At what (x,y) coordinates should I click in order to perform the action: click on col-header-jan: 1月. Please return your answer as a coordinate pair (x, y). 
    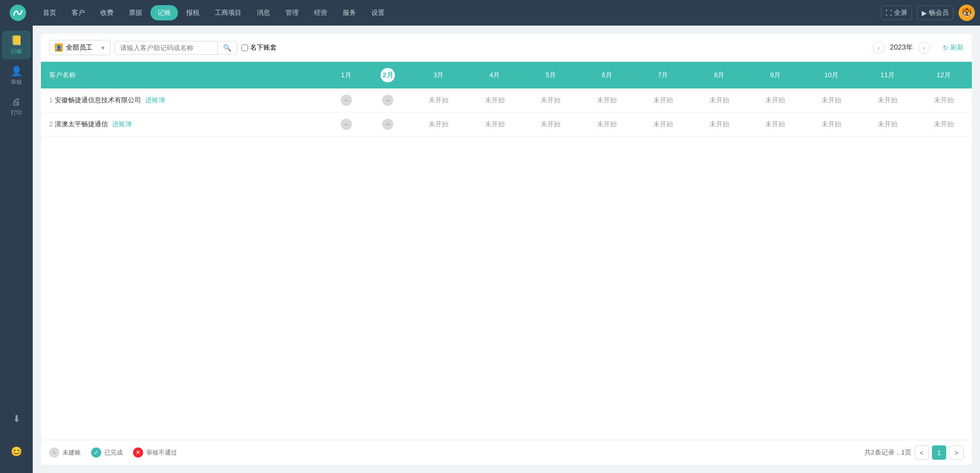
    Looking at the image, I should click on (346, 75).